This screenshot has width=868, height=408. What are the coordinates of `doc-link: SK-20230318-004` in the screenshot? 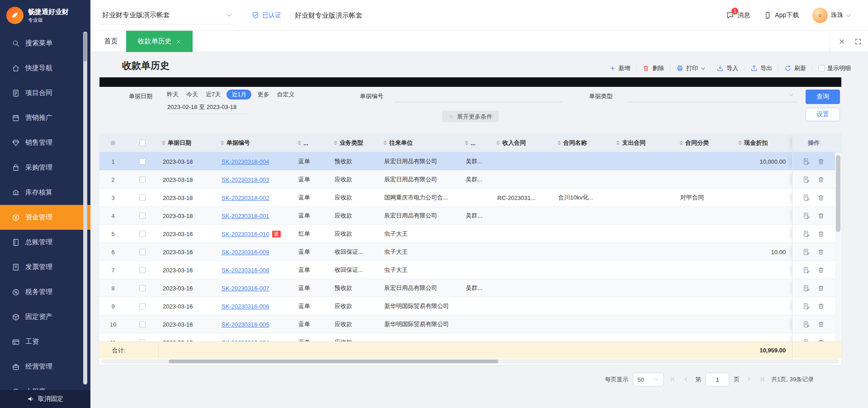 It's located at (245, 162).